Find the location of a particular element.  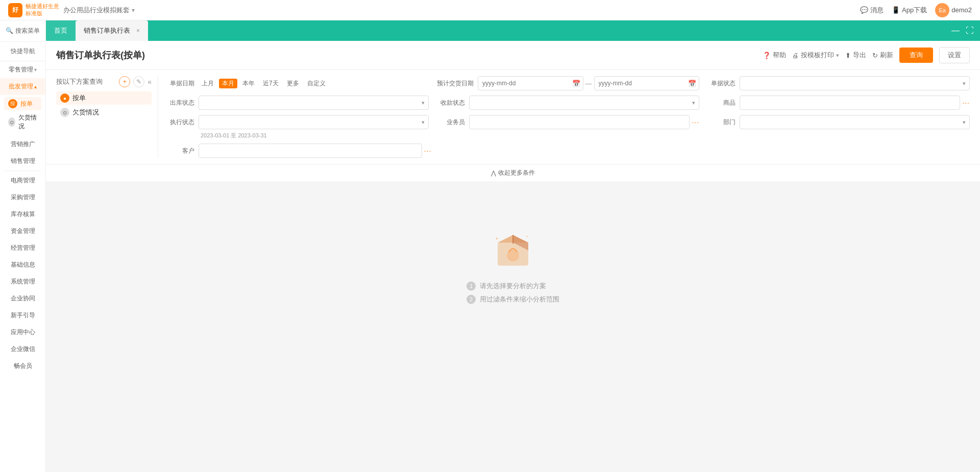

plan-by-order-label: 按单 is located at coordinates (79, 98).